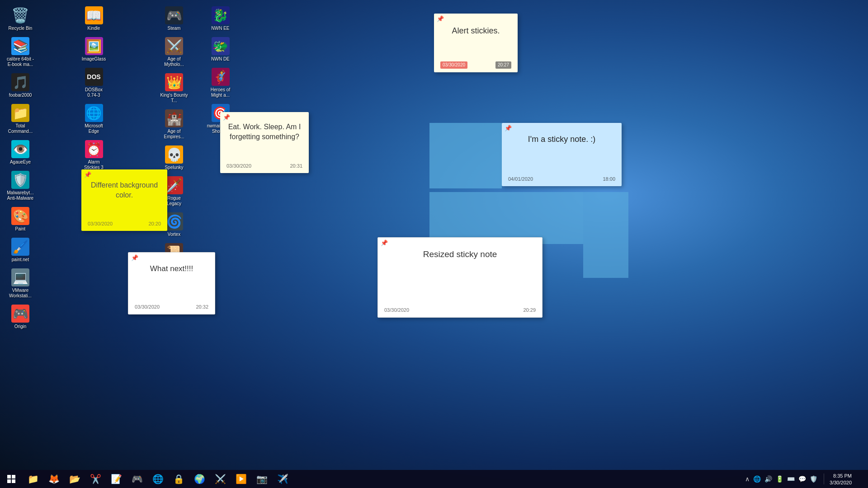  What do you see at coordinates (781, 479) in the screenshot?
I see `system-tray-icons: ∧ 🌐 🔊 🔋 ⌨️ 💬 🛡️` at bounding box center [781, 479].